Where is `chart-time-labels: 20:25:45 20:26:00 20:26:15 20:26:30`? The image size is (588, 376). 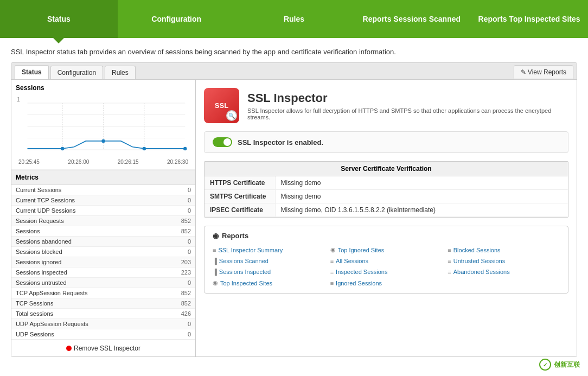 chart-time-labels: 20:25:45 20:26:00 20:26:15 20:26:30 is located at coordinates (103, 162).